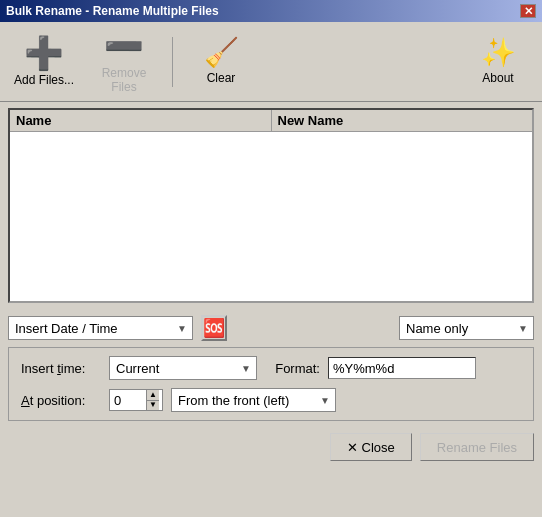 The height and width of the screenshot is (517, 542). I want to click on insert-time-row: Insert time: Current File Created File M…, so click(271, 368).